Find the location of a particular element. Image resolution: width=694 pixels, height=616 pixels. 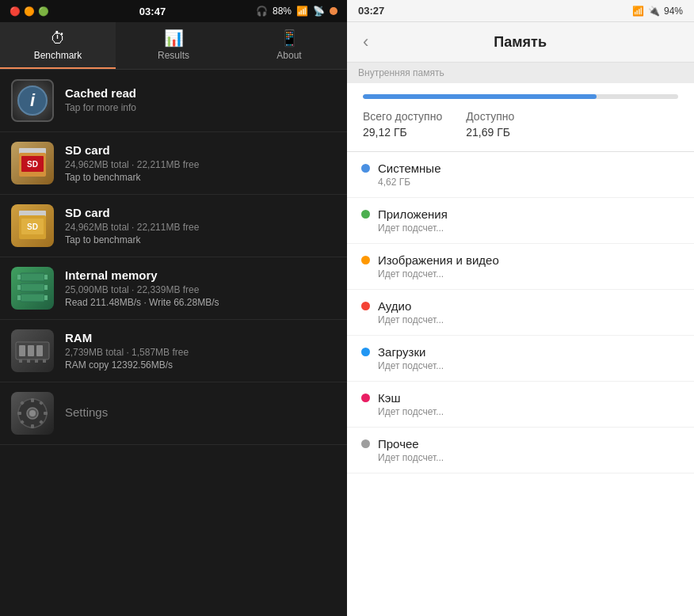

section-label: Внутренняя память is located at coordinates (520, 73).